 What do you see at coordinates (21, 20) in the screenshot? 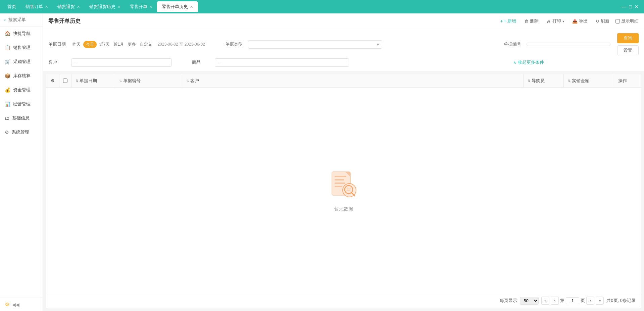
I see `sidebar-search: ⌕ 搜索采单` at bounding box center [21, 20].